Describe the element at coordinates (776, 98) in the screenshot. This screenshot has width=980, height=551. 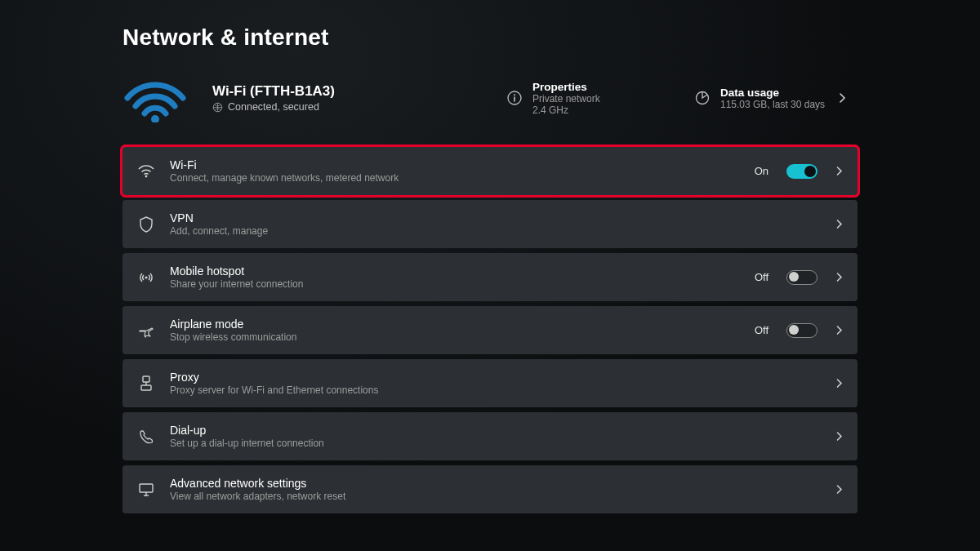
I see `data-usage-button: Data usage 115.03 GB, last 30 days` at that location.